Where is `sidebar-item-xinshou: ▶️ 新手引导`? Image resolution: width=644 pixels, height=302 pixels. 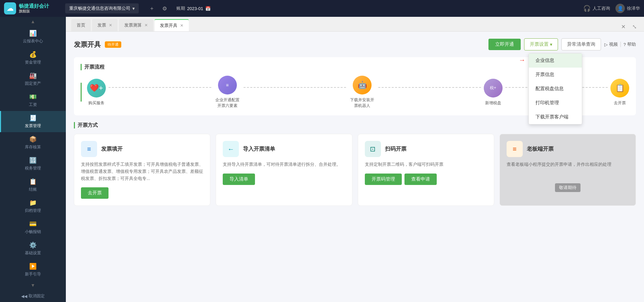
sidebar-item-xinshou: ▶️ 新手引导 is located at coordinates (33, 270).